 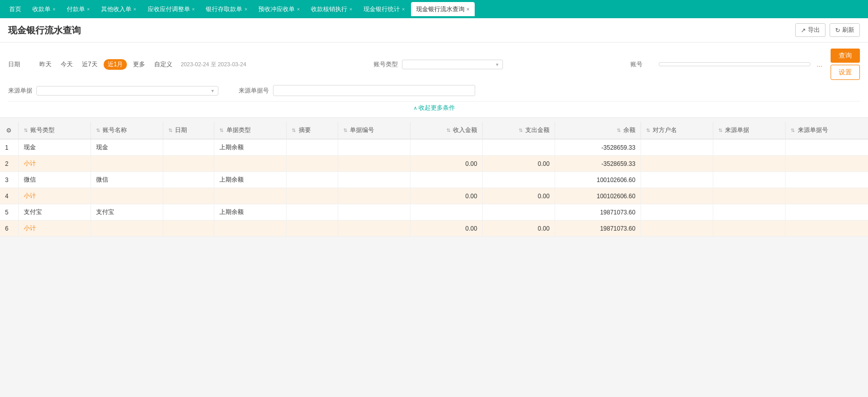 What do you see at coordinates (126, 130) in the screenshot?
I see `th-account-name: ⇅ 账号名称` at bounding box center [126, 130].